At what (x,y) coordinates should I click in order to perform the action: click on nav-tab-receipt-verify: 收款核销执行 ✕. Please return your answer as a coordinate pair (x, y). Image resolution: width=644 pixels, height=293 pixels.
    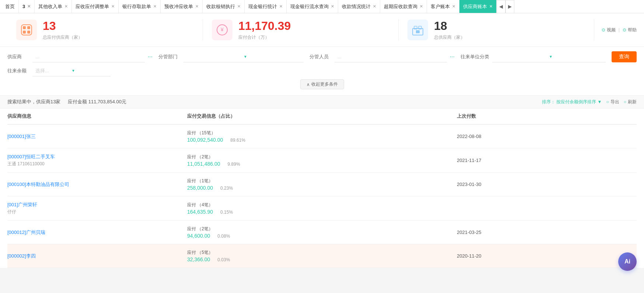
    Looking at the image, I should click on (224, 7).